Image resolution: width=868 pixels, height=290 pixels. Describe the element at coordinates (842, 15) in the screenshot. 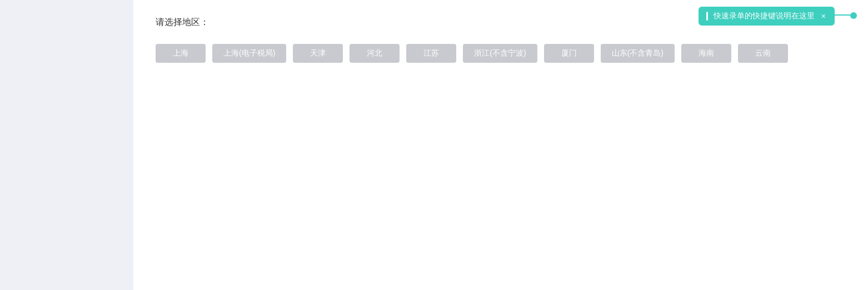

I see `tooltip-connector-line` at that location.